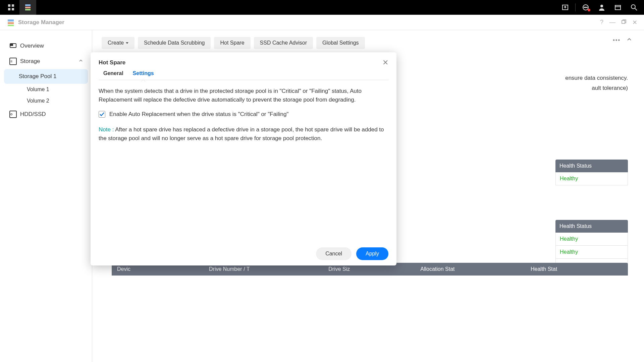  I want to click on window-controls: ? — ✕, so click(619, 22).